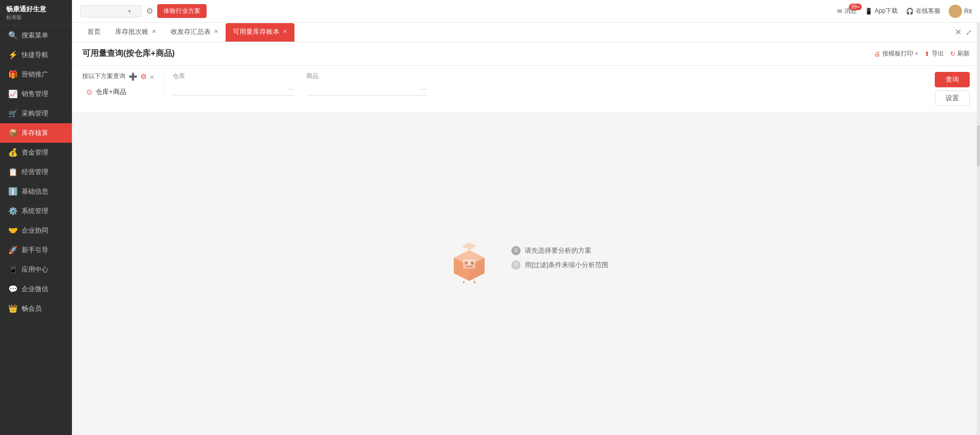 The image size is (980, 435). What do you see at coordinates (229, 89) in the screenshot?
I see `warehouse-input` at bounding box center [229, 89].